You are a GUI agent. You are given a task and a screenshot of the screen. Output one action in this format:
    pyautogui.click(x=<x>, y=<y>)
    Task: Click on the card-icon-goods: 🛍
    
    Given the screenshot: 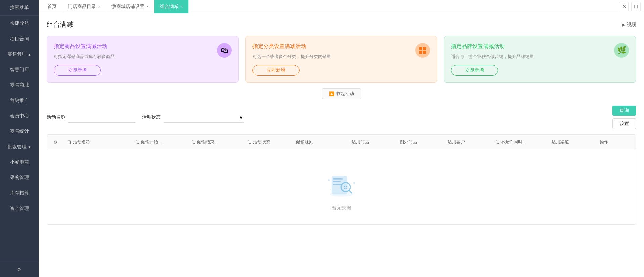 What is the action you would take?
    pyautogui.click(x=224, y=50)
    